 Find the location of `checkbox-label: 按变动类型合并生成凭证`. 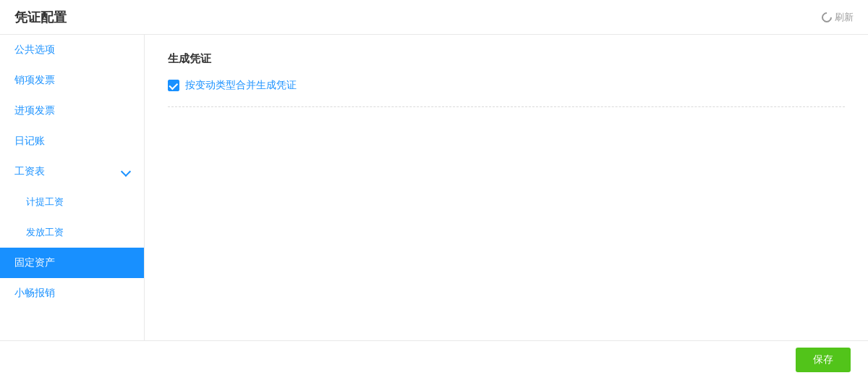

checkbox-label: 按变动类型合并生成凭证 is located at coordinates (241, 85).